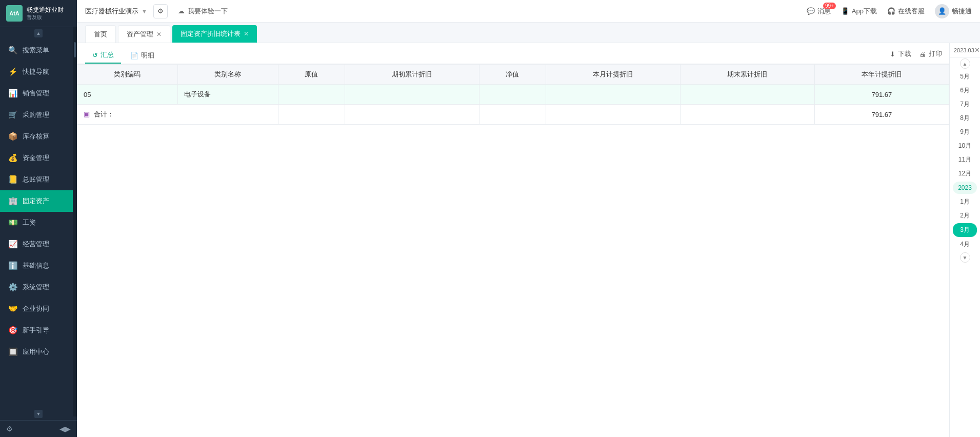  I want to click on sidebar-item-search: 🔍 搜索菜单, so click(38, 50).